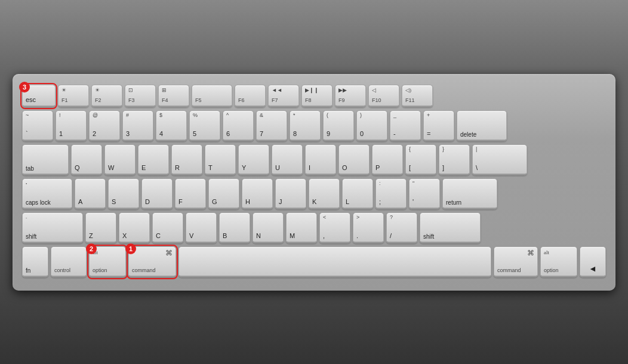 The height and width of the screenshot is (364, 628). I want to click on return-key: return, so click(470, 194).